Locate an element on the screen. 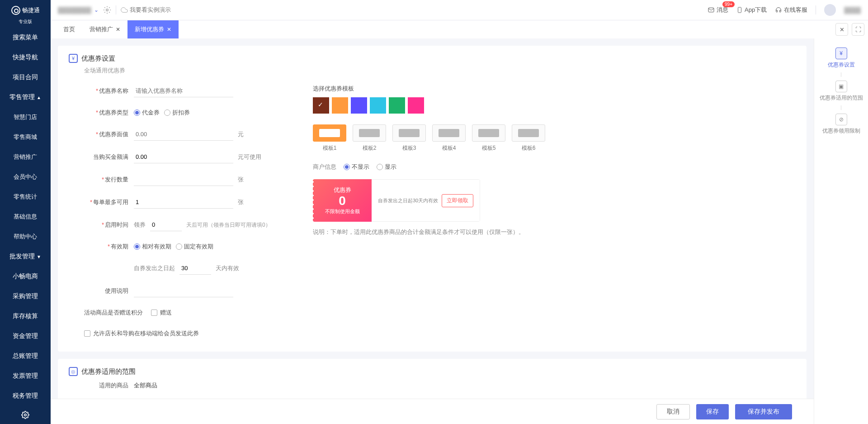 The height and width of the screenshot is (424, 868). cancel-button: 取消 is located at coordinates (673, 412).